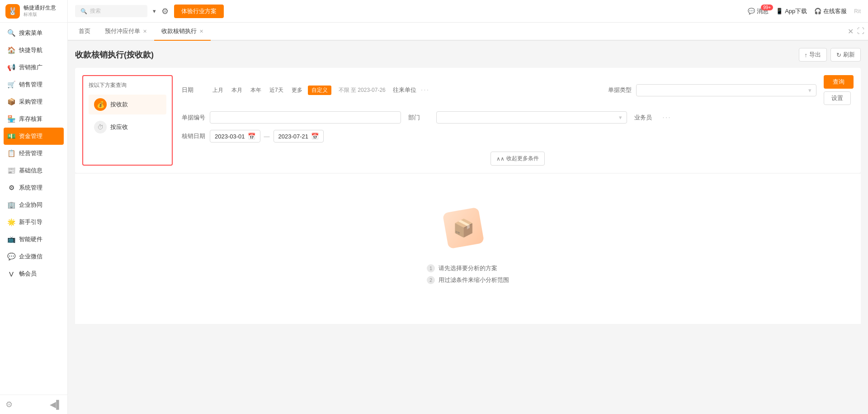 The image size is (868, 414). I want to click on nav-icon-hardware: 📺, so click(11, 239).